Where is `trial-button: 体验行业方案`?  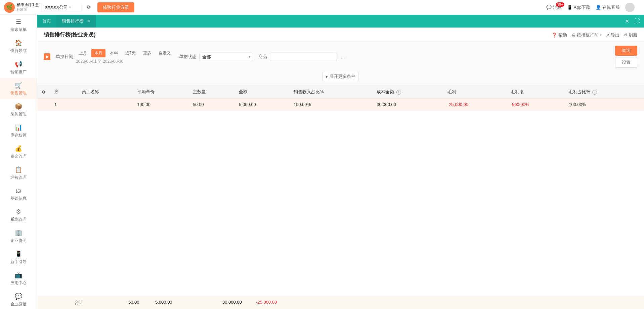 trial-button: 体验行业方案 is located at coordinates (116, 7).